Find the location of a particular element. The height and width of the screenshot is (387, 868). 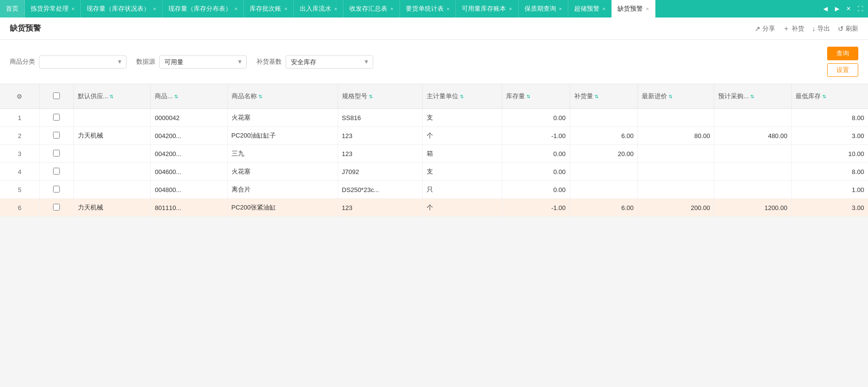

cell-rownum: 6 is located at coordinates (19, 208).